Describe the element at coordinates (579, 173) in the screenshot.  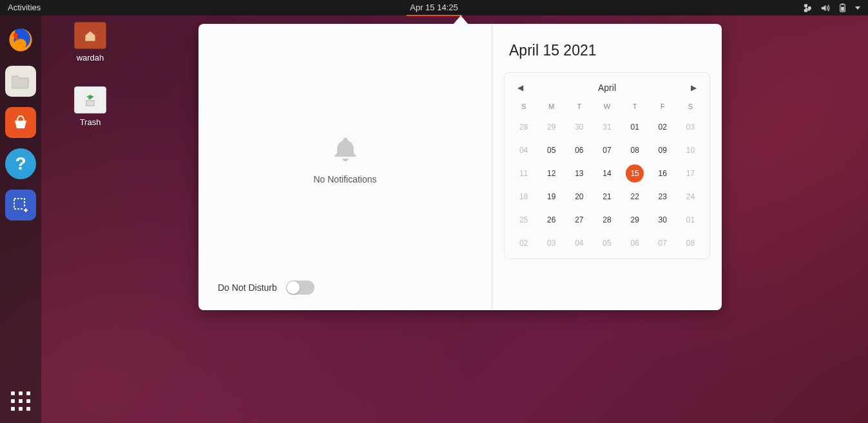
I see `calendar-day: 13` at that location.